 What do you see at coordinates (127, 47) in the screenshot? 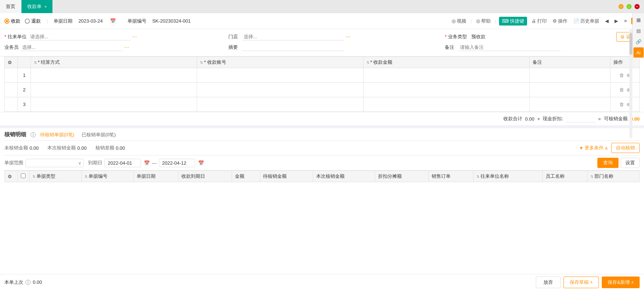
I see `salesperson-more-icon: ···` at bounding box center [127, 47].